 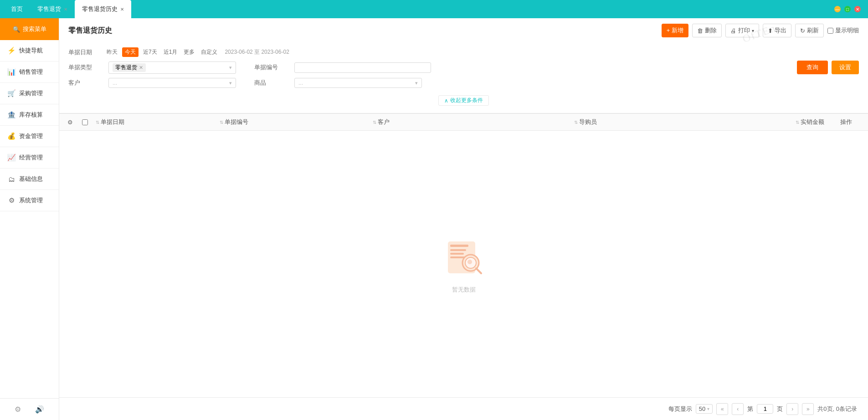 What do you see at coordinates (734, 31) in the screenshot?
I see `print-icon: 🖨` at bounding box center [734, 31].